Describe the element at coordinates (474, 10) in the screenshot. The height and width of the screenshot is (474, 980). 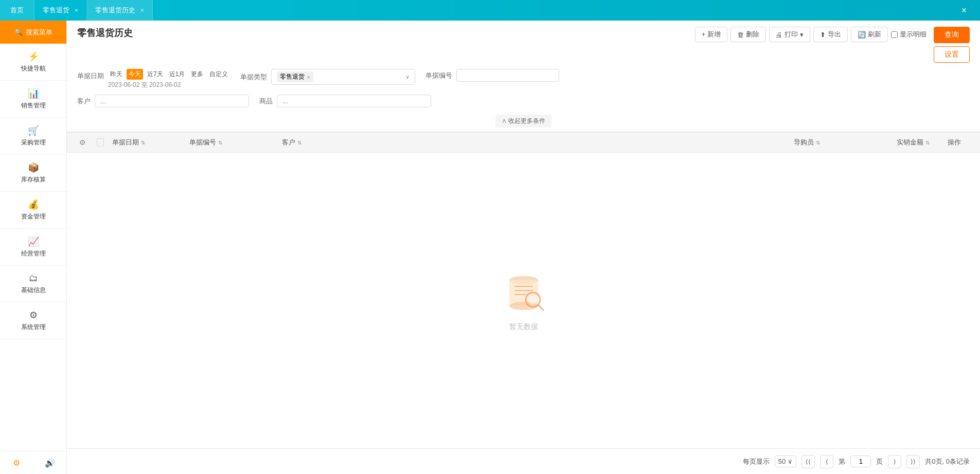
I see `tab-list: 首页 零售退货 × 零售退货历史 ×` at that location.